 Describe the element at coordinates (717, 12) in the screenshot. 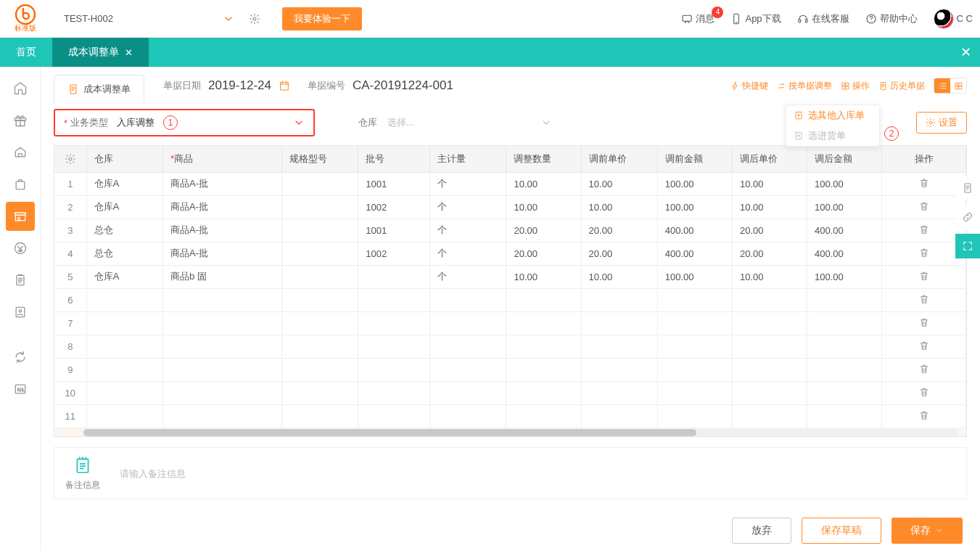

I see `messages-badge: 4` at that location.